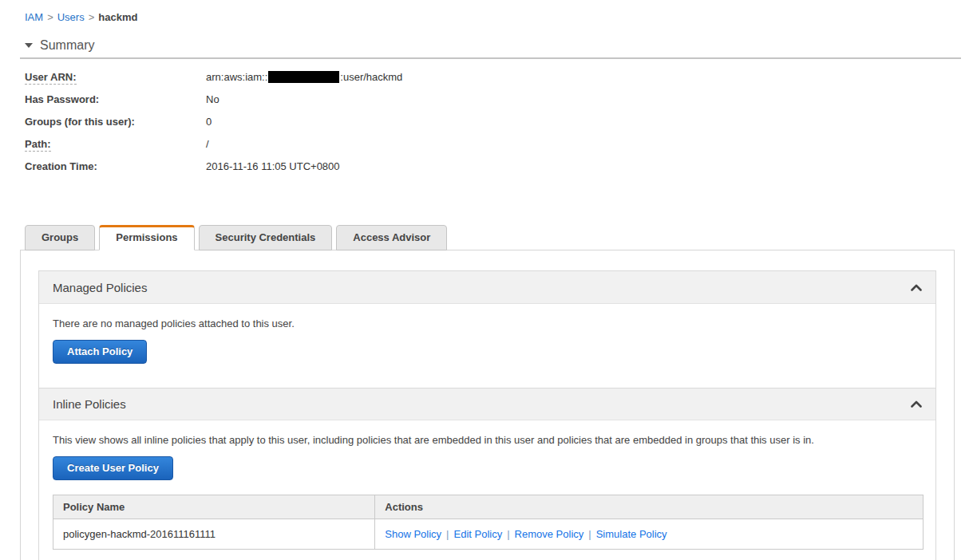 The image size is (969, 560). What do you see at coordinates (391, 238) in the screenshot?
I see `tab-access-advisor: Access Advisor` at bounding box center [391, 238].